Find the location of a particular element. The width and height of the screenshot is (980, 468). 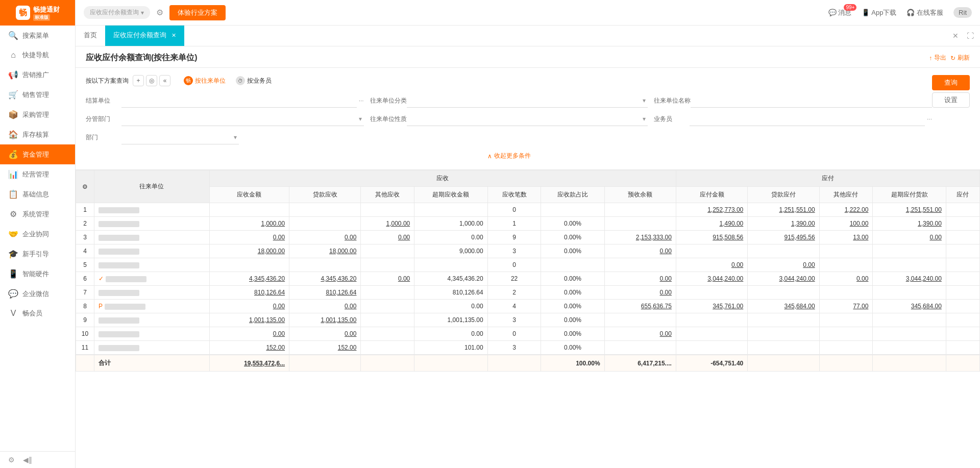

table-cell: 2,153,333.00 is located at coordinates (640, 238).